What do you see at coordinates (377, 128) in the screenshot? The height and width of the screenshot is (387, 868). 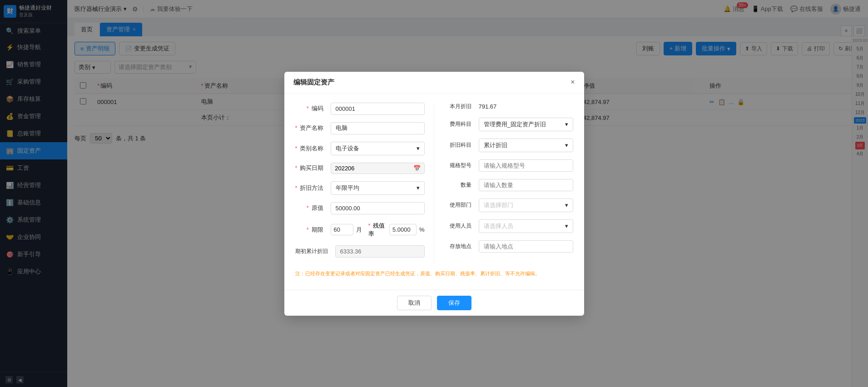 I see `asset-name-input` at bounding box center [377, 128].